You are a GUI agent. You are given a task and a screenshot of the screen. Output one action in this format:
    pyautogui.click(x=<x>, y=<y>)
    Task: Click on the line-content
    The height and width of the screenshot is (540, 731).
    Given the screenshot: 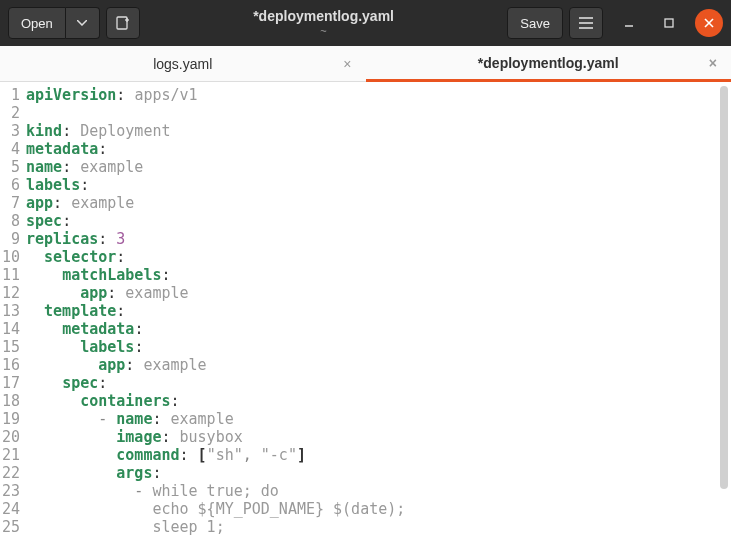 What is the action you would take?
    pyautogui.click(x=378, y=113)
    